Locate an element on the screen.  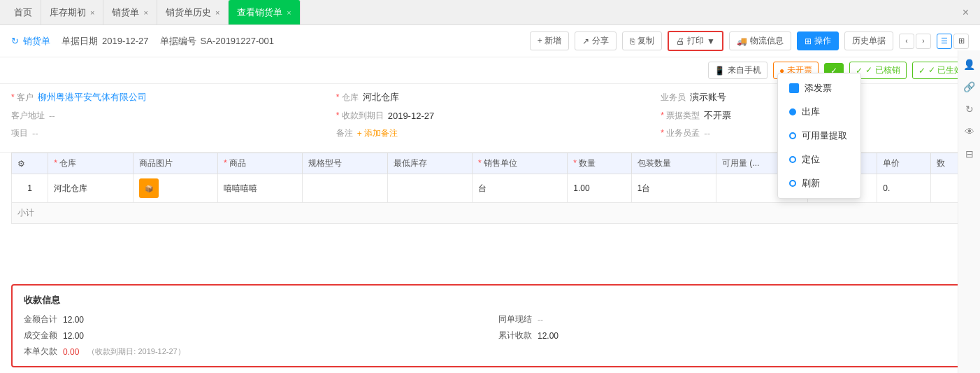
row-unit-price: 0. is located at coordinates (905, 189).